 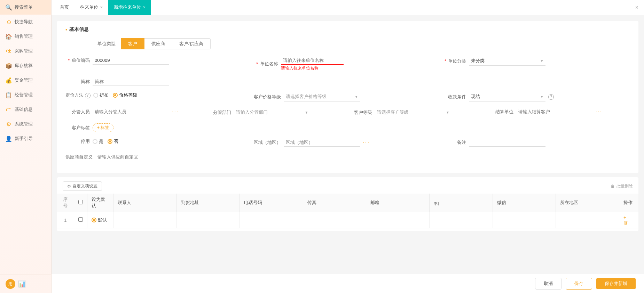 I want to click on remark-input, so click(x=507, y=143).